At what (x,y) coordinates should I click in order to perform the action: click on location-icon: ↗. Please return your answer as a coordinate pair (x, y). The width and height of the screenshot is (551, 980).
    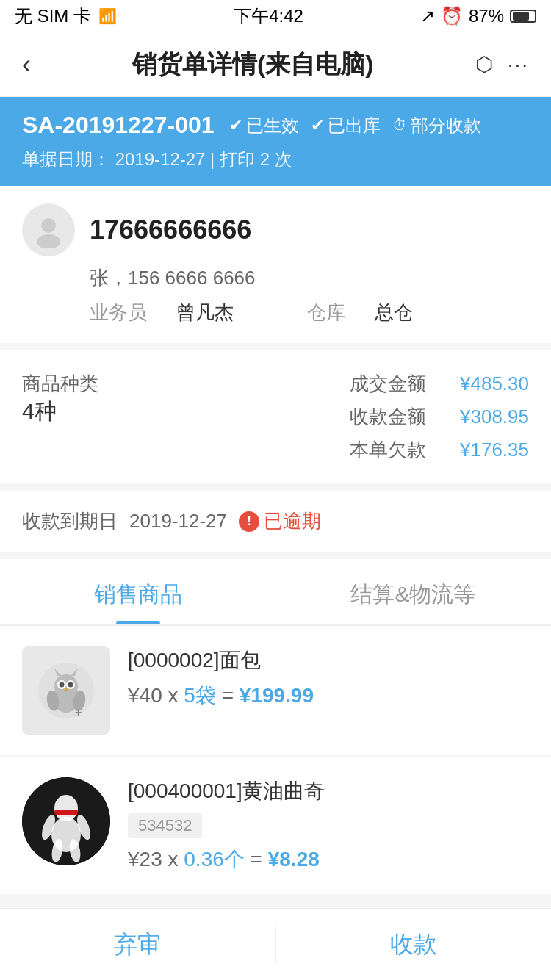
    Looking at the image, I should click on (428, 16).